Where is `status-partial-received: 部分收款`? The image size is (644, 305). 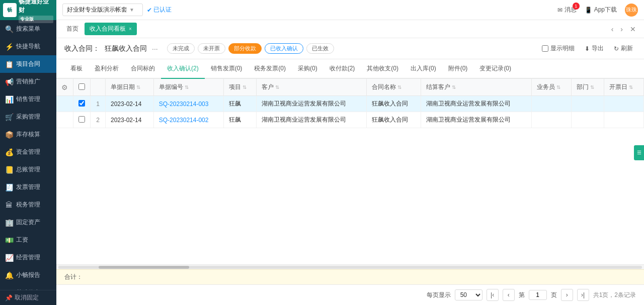
status-partial-received: 部分收款 is located at coordinates (245, 48).